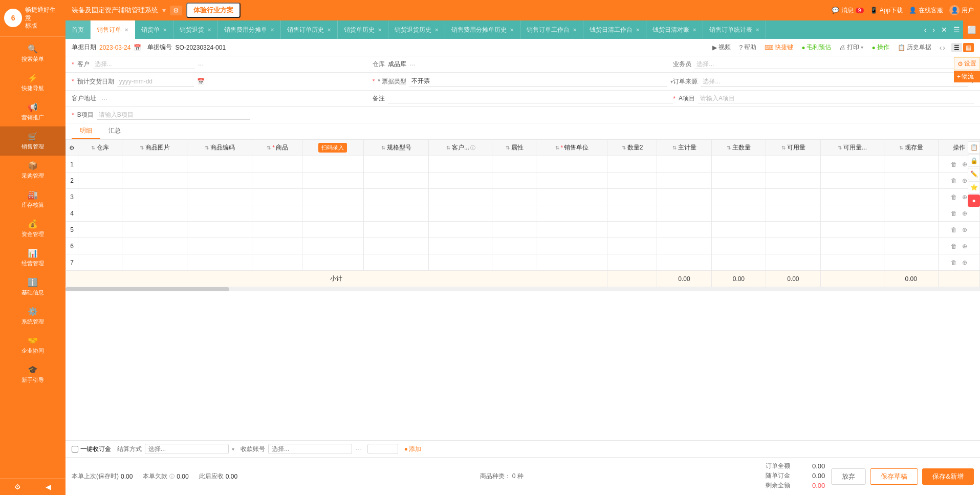  Describe the element at coordinates (968, 48) in the screenshot. I see `form-view-btn: ▦` at that location.